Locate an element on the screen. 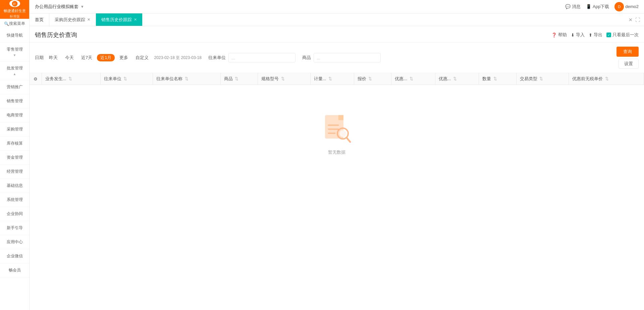 The height and width of the screenshot is (310, 644). close-tab-icon: ✕ is located at coordinates (631, 20).